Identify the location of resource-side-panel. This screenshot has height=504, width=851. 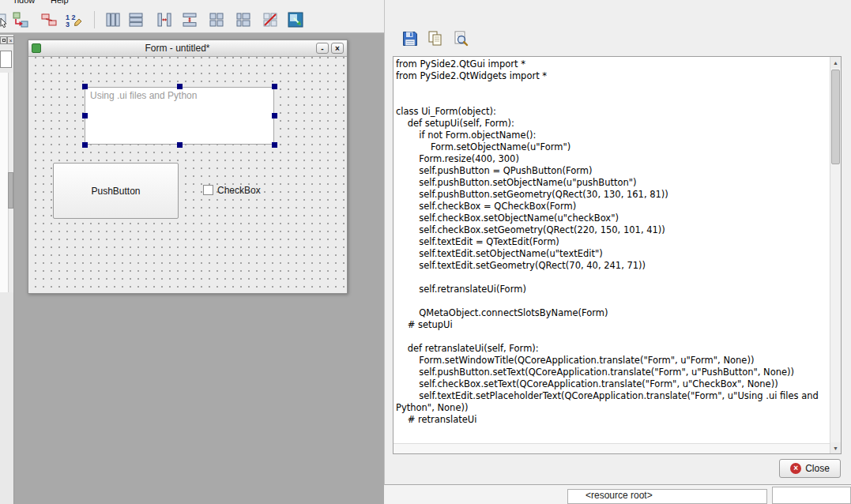
(811, 495).